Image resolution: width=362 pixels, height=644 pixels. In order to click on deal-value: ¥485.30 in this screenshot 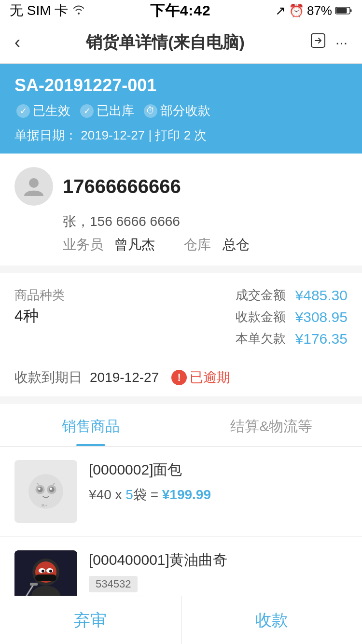, I will do `click(321, 295)`.